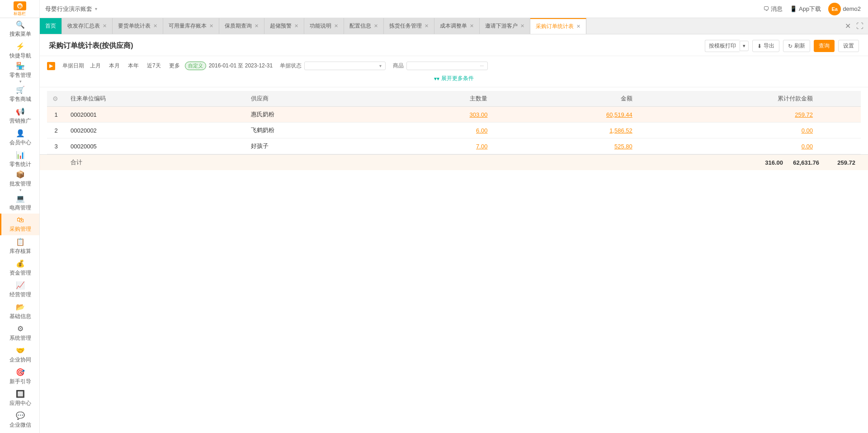 The image size is (868, 433). What do you see at coordinates (20, 307) in the screenshot?
I see `sidebar-icon-base: 📂` at bounding box center [20, 307].